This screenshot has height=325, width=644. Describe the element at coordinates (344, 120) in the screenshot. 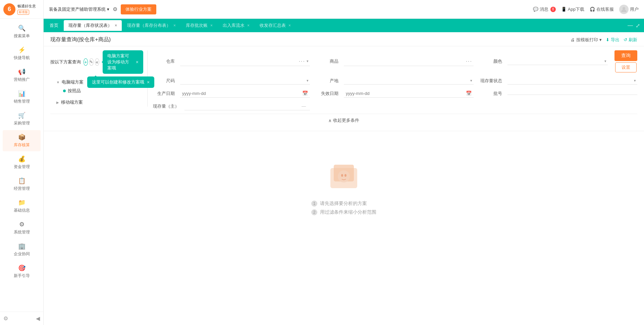

I see `collapse-bar: ∧ 收起更多条件` at that location.